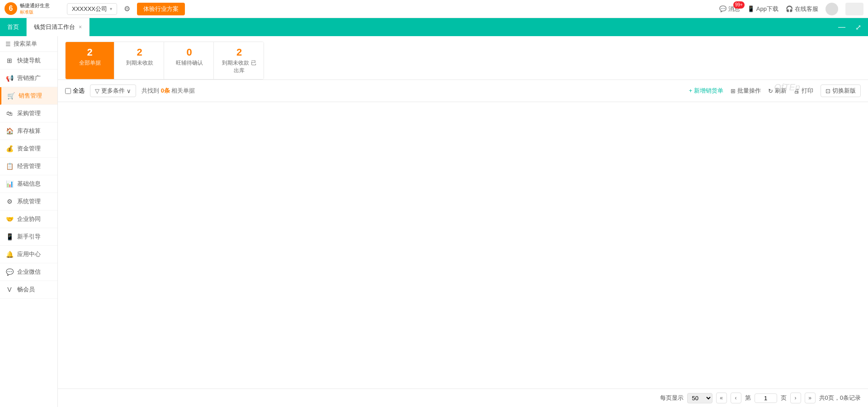  I want to click on gear-icon: ⚙, so click(127, 9).